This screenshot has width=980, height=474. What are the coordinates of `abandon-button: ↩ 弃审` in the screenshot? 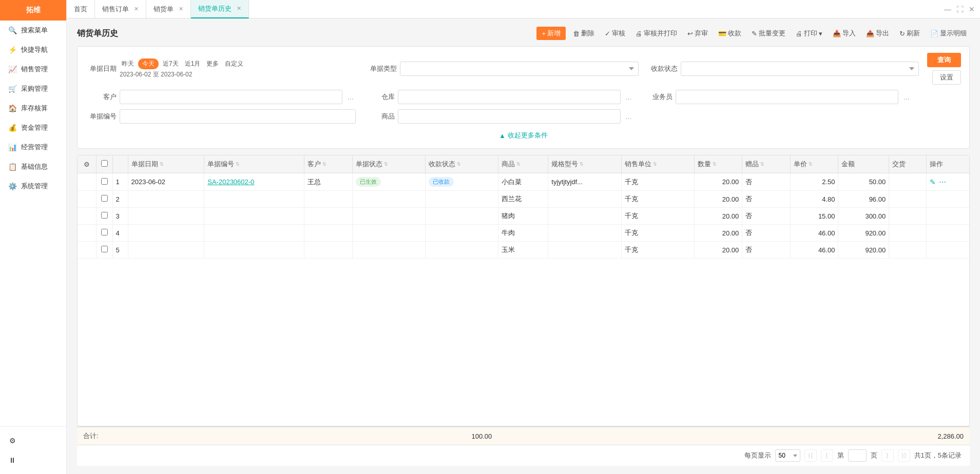 It's located at (698, 33).